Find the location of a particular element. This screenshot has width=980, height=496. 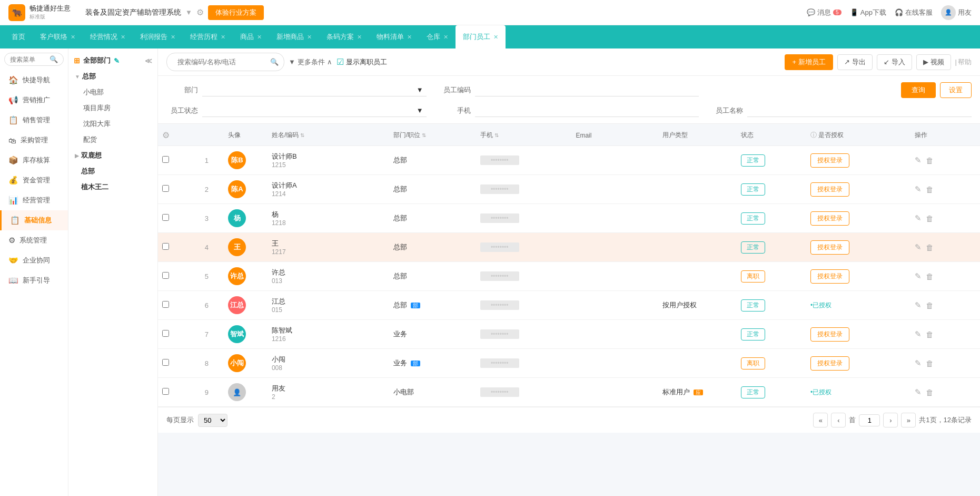

import-btn: ↙ 导入 is located at coordinates (894, 62).